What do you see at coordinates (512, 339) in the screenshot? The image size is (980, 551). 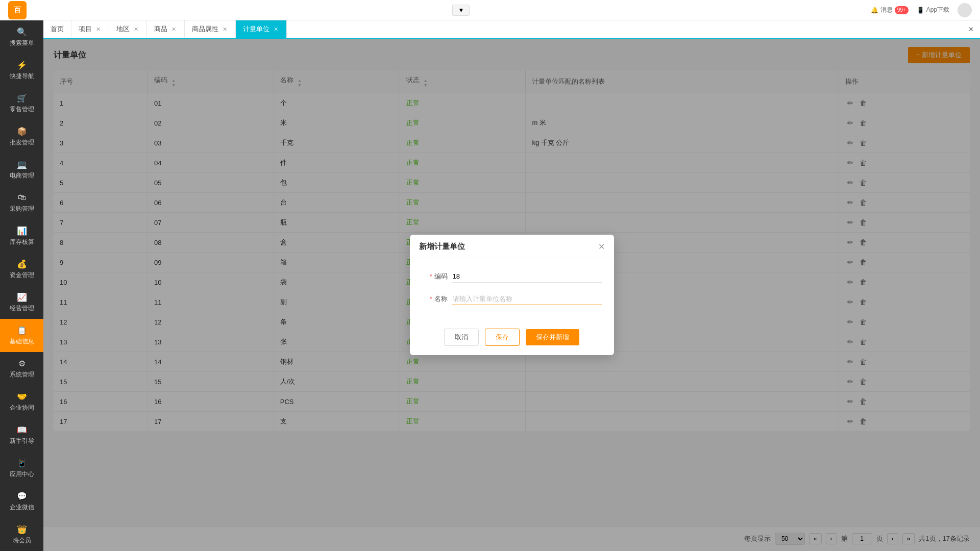 I see `modal-footer: 取消 保存 保存并新增` at bounding box center [512, 339].